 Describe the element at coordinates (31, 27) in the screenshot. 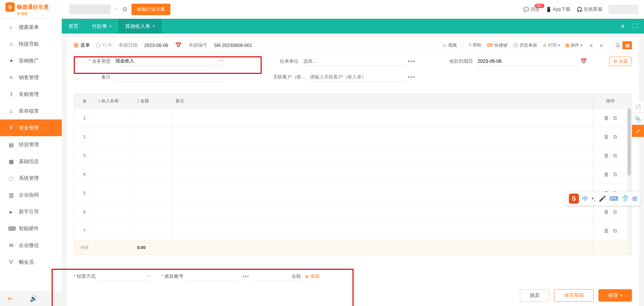

I see `sidebar-item-搜索菜单: ⌕搜索菜单` at that location.